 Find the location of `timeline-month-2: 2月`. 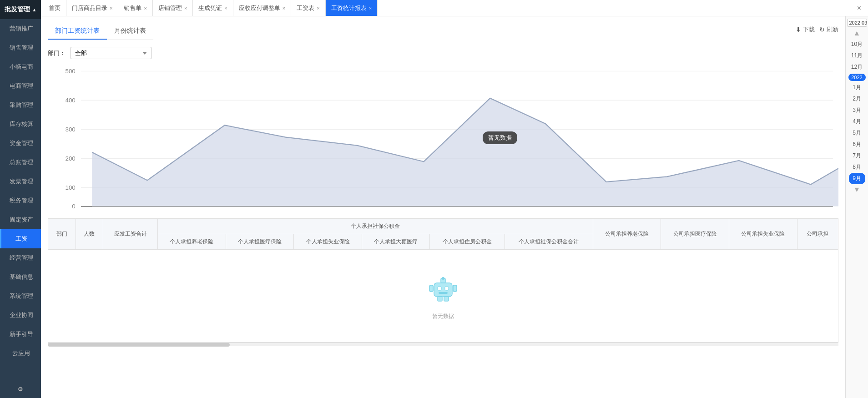

timeline-month-2: 2月 is located at coordinates (857, 99).